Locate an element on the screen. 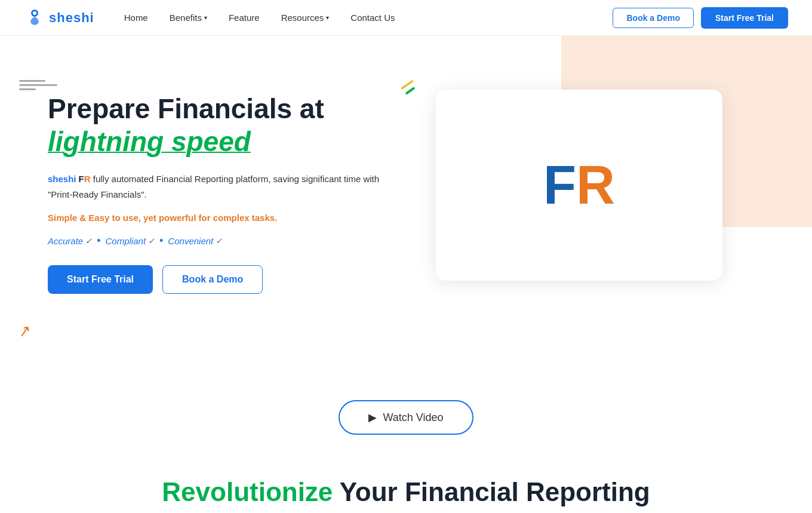  nav-book-demo-button: Book a Demo is located at coordinates (653, 18).